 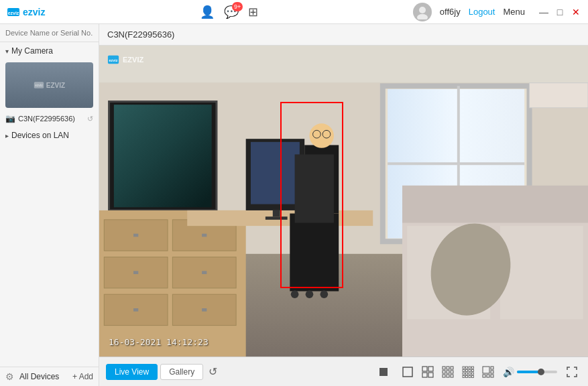 I want to click on settings-icon: ⚙, so click(x=9, y=377).